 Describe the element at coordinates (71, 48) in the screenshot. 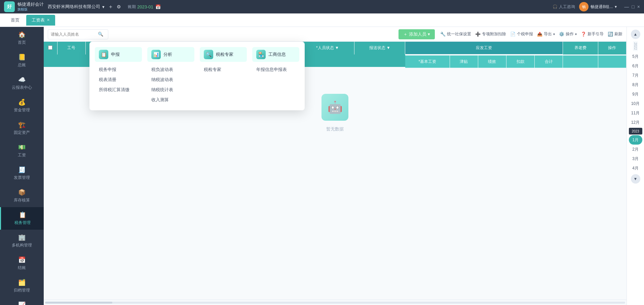

I see `th-emp-id: 工号` at that location.